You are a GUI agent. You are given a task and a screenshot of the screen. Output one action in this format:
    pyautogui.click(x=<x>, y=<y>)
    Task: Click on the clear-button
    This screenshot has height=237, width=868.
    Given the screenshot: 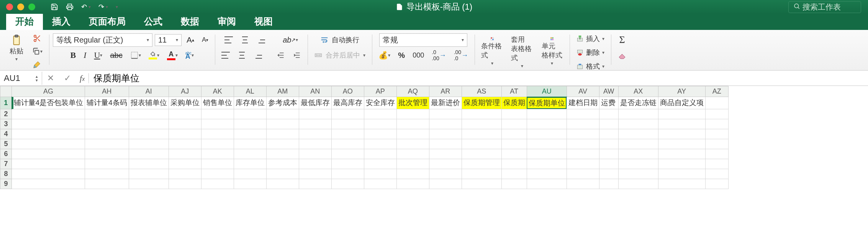 What is the action you would take?
    pyautogui.click(x=622, y=56)
    